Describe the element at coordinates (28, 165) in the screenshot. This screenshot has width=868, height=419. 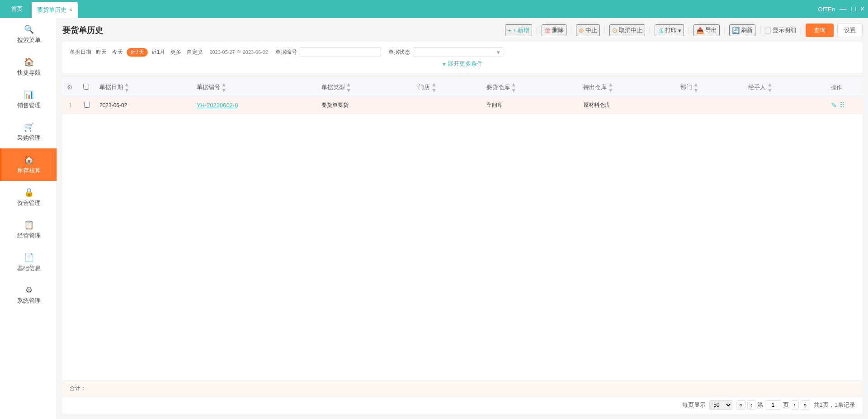
I see `sidebar-item-inventory: 🏠 库存核算` at that location.